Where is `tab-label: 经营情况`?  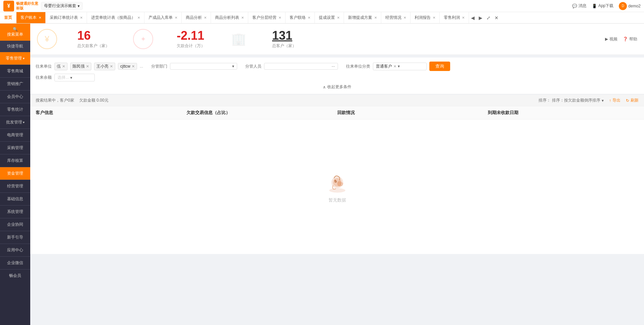 tab-label: 经营情况 is located at coordinates (393, 17).